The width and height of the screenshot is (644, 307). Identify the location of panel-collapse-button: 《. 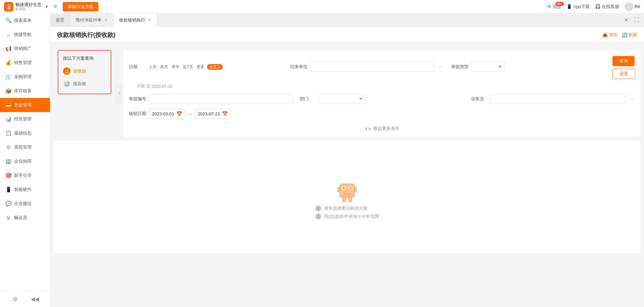
(119, 94).